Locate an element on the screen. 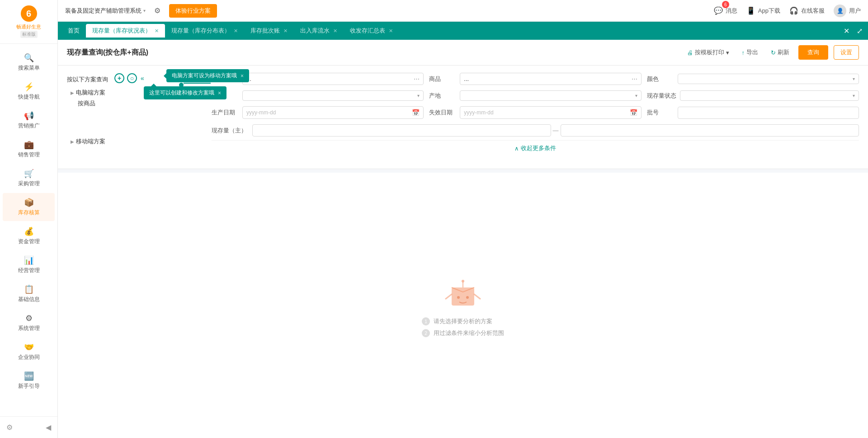 The height and width of the screenshot is (438, 868). filter-origin: 产地 ▾ is located at coordinates (535, 96).